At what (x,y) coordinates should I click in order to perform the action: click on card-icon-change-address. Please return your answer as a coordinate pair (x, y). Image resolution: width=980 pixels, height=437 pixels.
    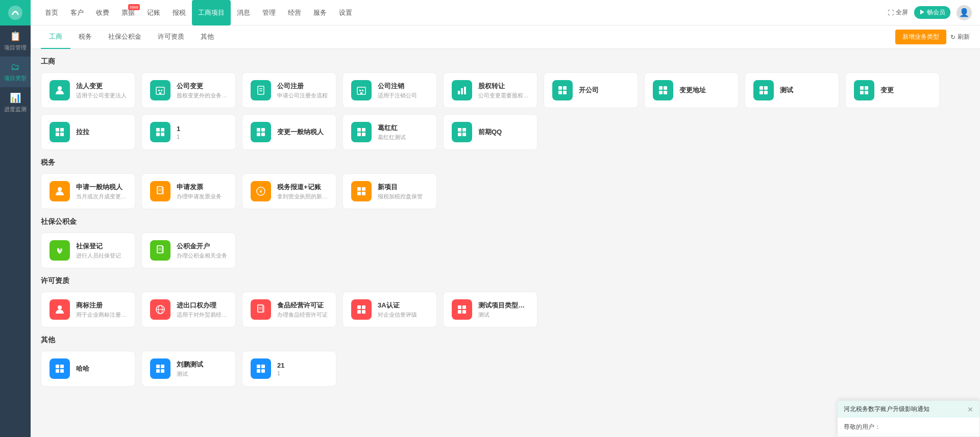
    Looking at the image, I should click on (663, 90).